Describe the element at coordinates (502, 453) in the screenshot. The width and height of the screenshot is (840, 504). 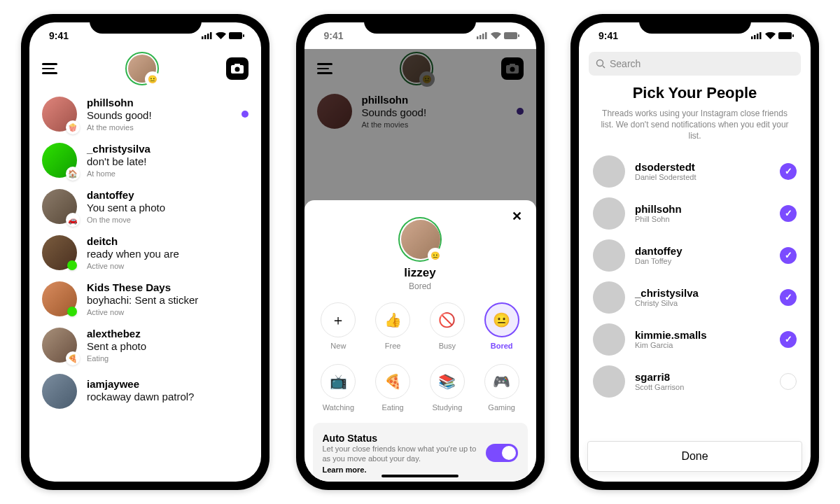
I see `auto-status-toggle` at that location.